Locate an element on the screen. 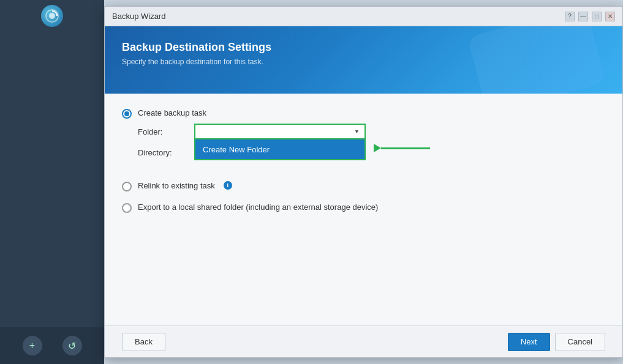  back-button: Back is located at coordinates (143, 342).